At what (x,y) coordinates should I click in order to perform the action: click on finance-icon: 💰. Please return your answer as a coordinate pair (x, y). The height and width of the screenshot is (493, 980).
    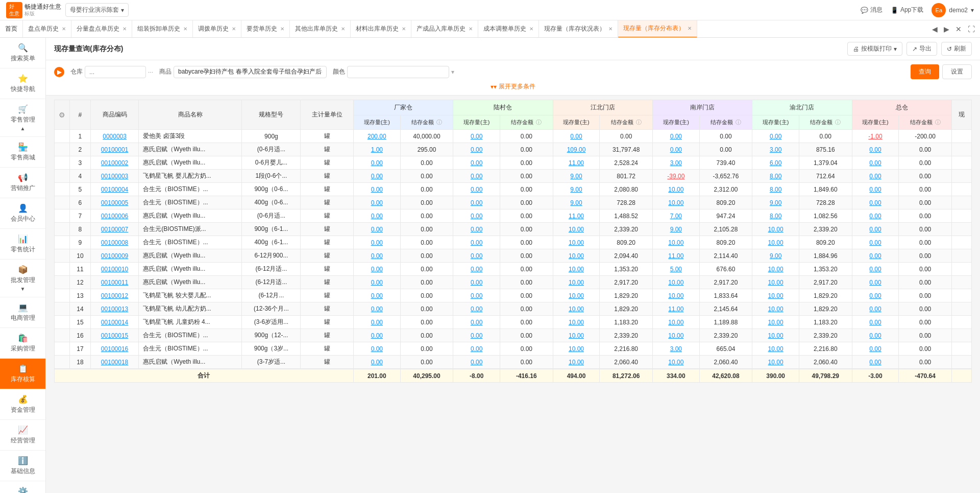
    Looking at the image, I should click on (23, 400).